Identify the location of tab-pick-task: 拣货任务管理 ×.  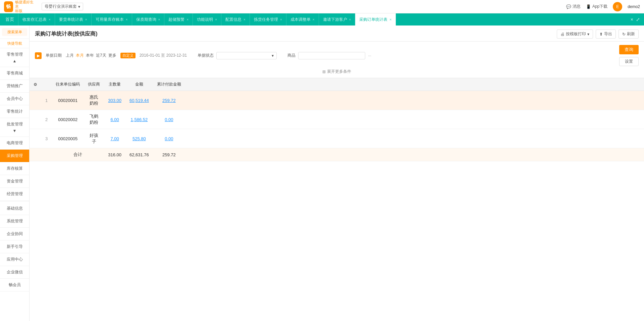
(268, 19).